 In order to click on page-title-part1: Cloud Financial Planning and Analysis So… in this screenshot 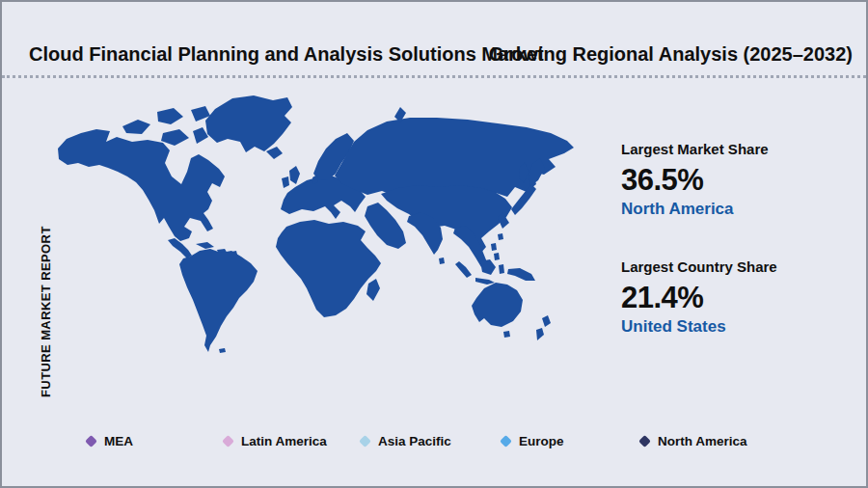, I will do `click(286, 54)`.